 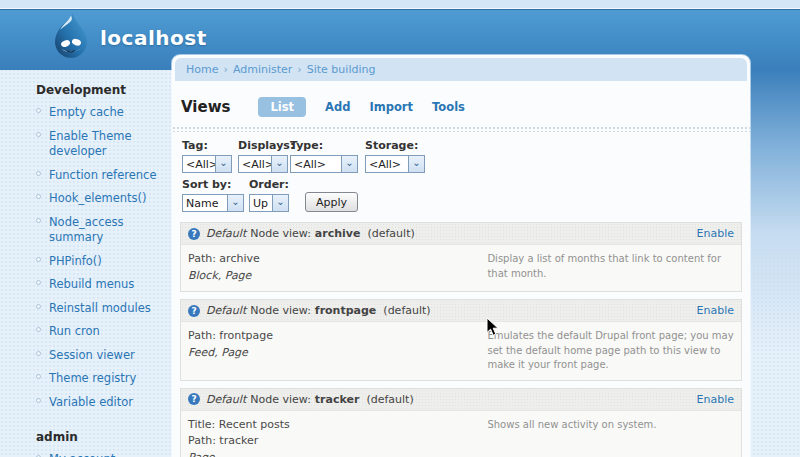 What do you see at coordinates (338, 350) in the screenshot?
I see `view-details: Path: frontpage Feed, Page` at bounding box center [338, 350].